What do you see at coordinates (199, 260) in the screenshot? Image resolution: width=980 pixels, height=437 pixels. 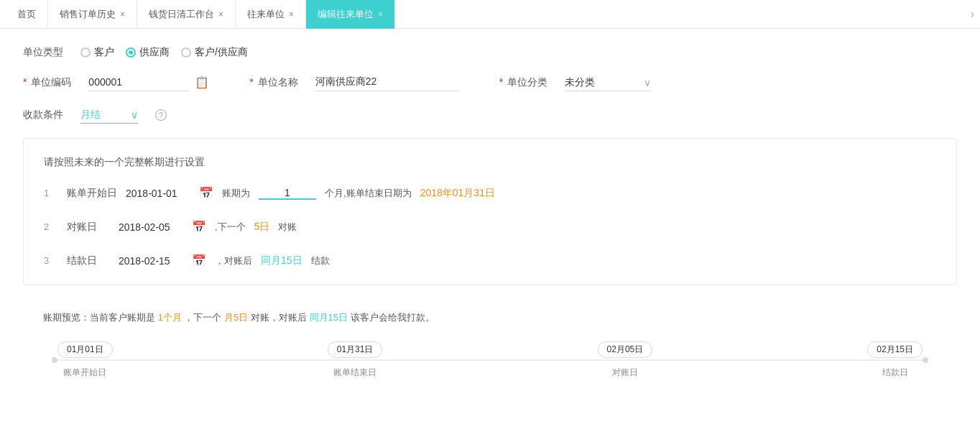 I see `row-cal-icon-3: 📅` at bounding box center [199, 260].